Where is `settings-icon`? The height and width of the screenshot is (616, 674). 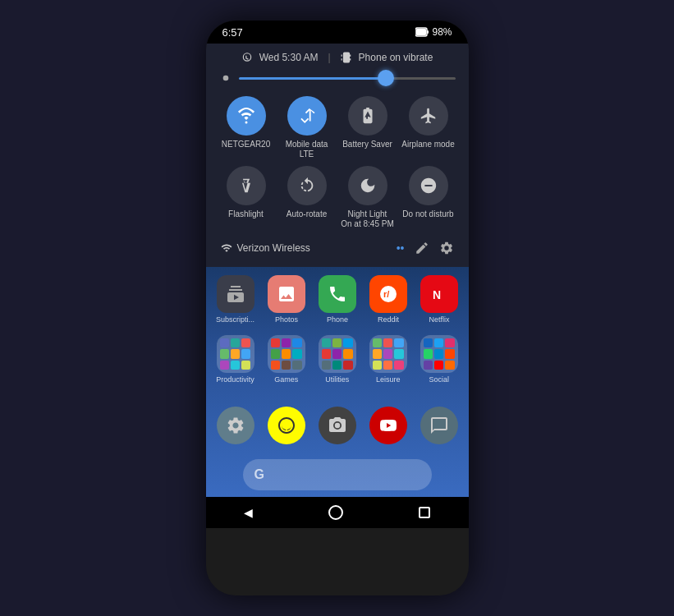
settings-icon is located at coordinates (447, 248).